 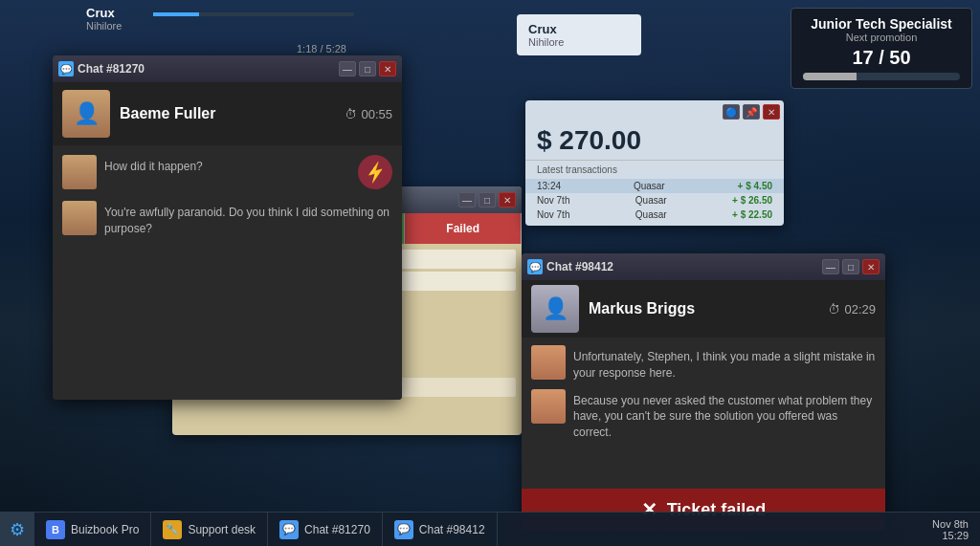 What do you see at coordinates (771, 112) in the screenshot?
I see `money-close-button: ✕` at bounding box center [771, 112].